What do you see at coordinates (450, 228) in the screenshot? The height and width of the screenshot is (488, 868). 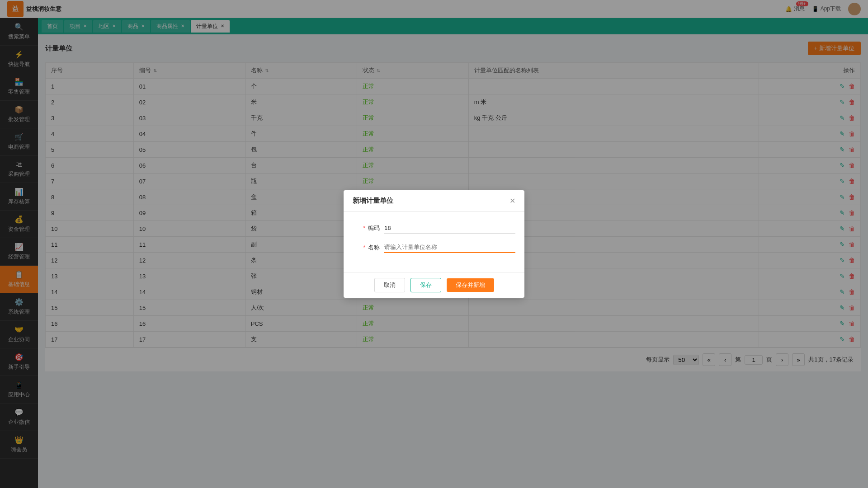 I see `code-input` at bounding box center [450, 228].